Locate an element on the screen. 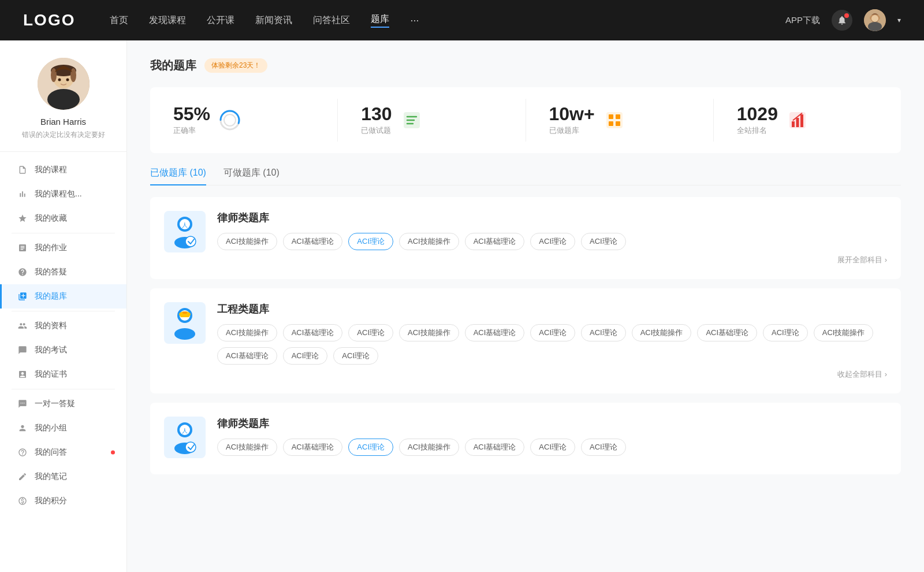  nav-qa: 问答社区 is located at coordinates (331, 21).